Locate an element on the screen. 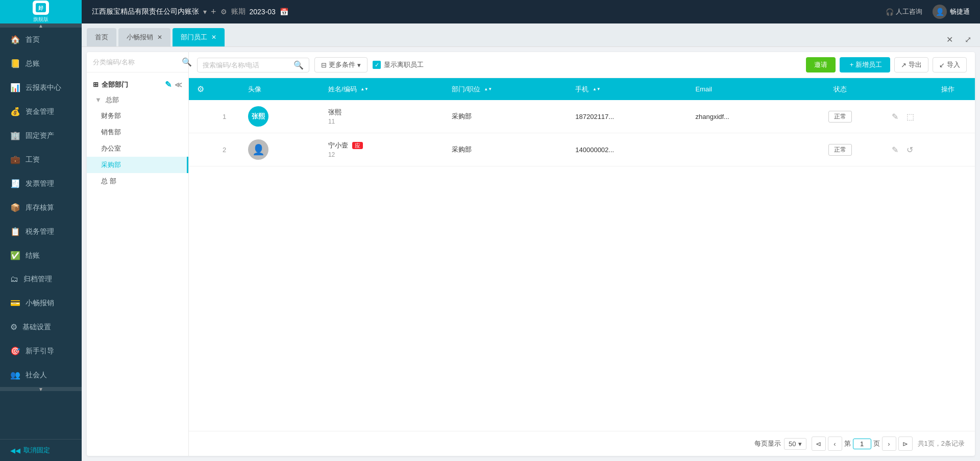 This screenshot has width=980, height=461. sidebar-item-settings: ⚙ 基础设置 is located at coordinates (41, 327).